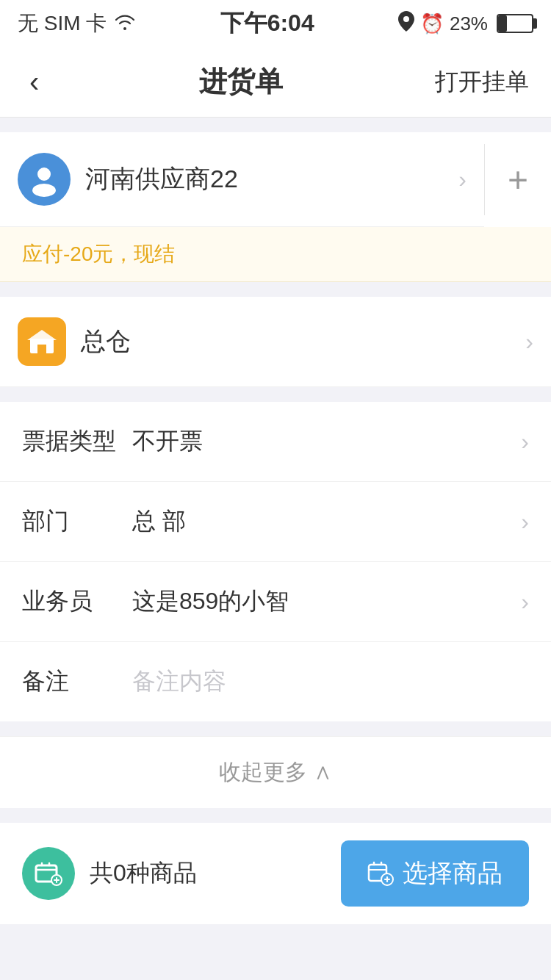 The image size is (551, 980). What do you see at coordinates (469, 24) in the screenshot?
I see `battery-text: 23%` at bounding box center [469, 24].